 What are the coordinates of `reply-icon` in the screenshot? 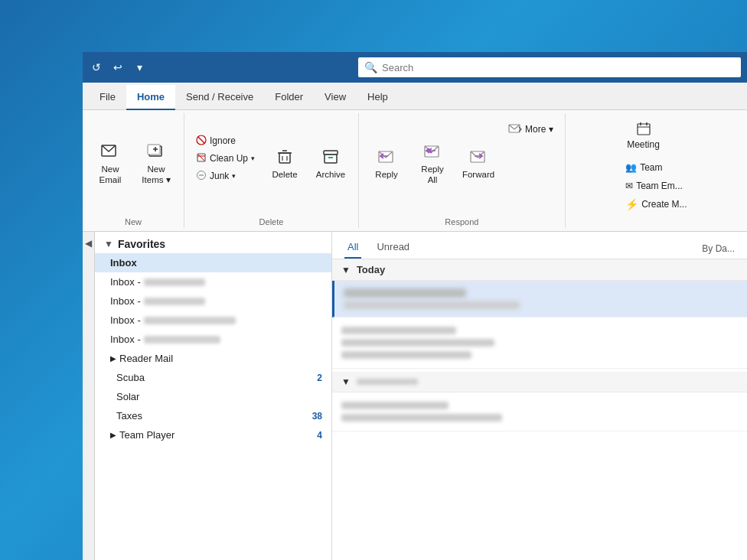 It's located at (387, 158).